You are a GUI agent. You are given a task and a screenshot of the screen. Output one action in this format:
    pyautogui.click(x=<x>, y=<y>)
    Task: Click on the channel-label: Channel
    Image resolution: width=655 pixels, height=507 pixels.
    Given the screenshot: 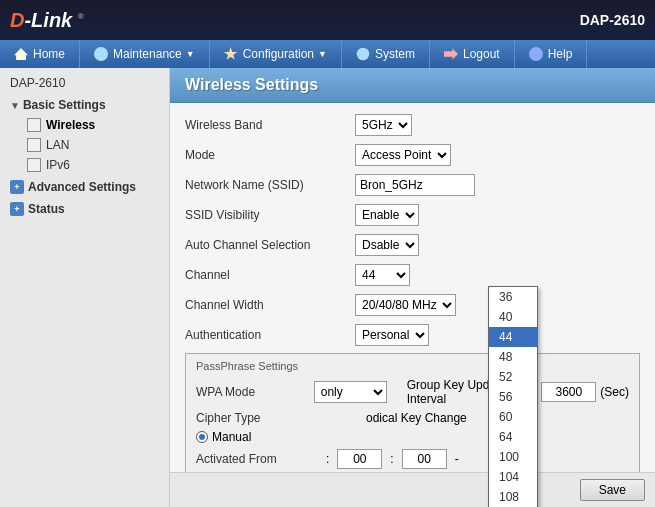 What is the action you would take?
    pyautogui.click(x=270, y=275)
    